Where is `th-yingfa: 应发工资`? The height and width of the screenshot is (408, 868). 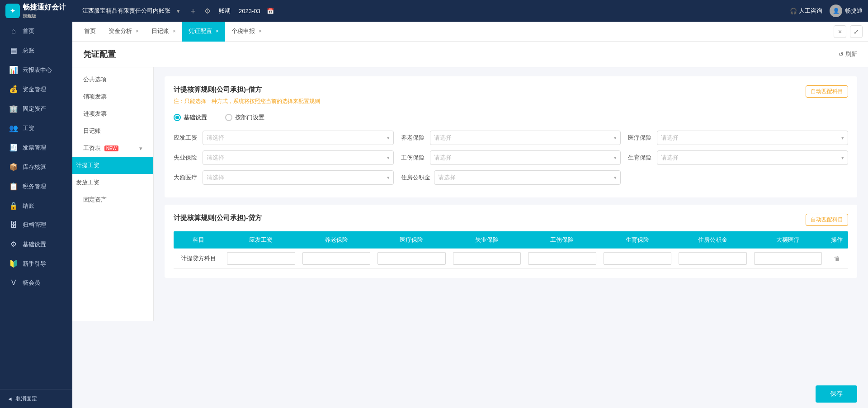
th-yingfa: 应发工资 is located at coordinates (261, 240).